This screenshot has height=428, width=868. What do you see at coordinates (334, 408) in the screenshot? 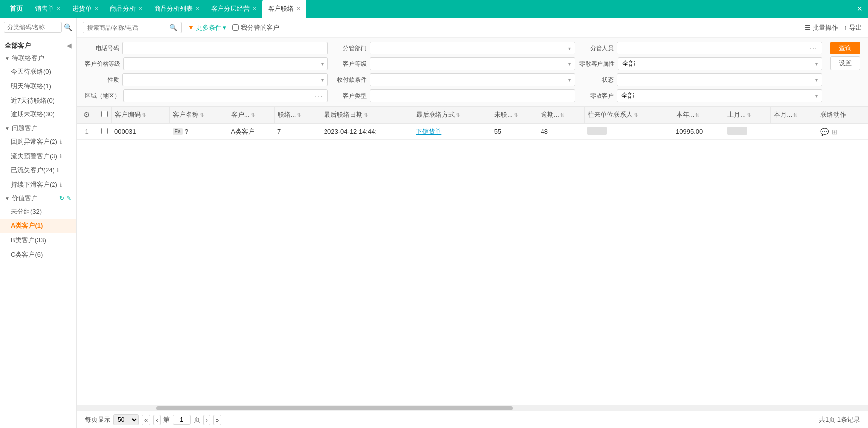
I see `scrollbar-thumb` at bounding box center [334, 408].